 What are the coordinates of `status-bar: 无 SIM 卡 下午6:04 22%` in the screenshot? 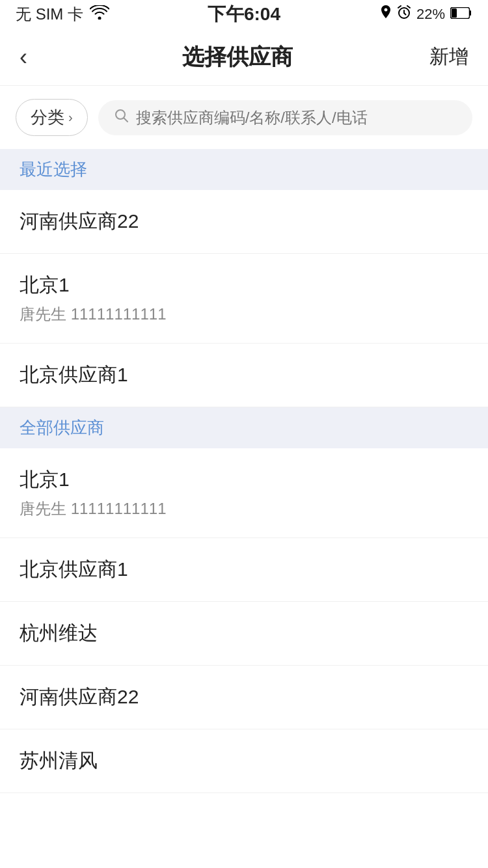 It's located at (244, 14).